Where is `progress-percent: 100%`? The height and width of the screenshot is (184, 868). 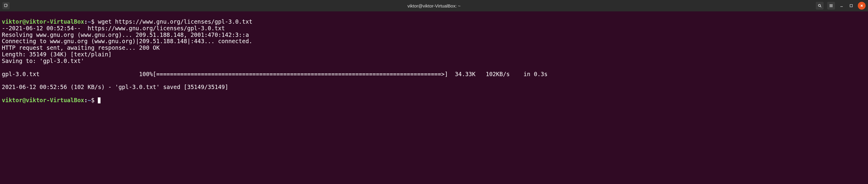 progress-percent: 100% is located at coordinates (146, 74).